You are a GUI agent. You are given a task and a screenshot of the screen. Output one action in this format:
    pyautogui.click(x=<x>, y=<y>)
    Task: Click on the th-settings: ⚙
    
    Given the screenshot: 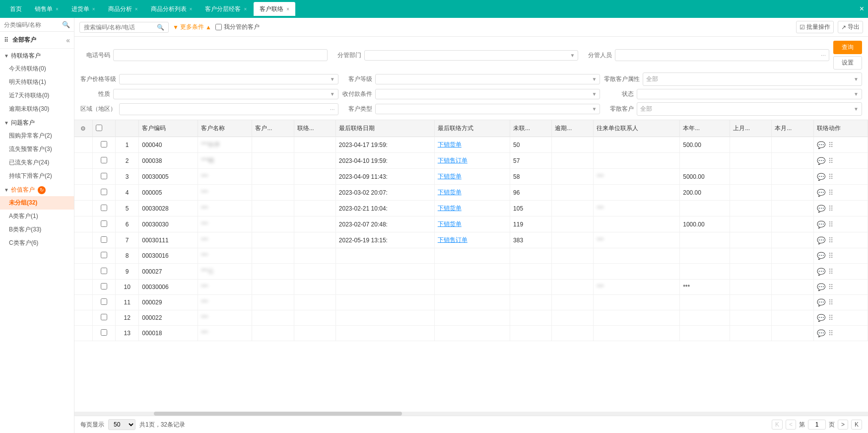 What is the action you would take?
    pyautogui.click(x=83, y=129)
    